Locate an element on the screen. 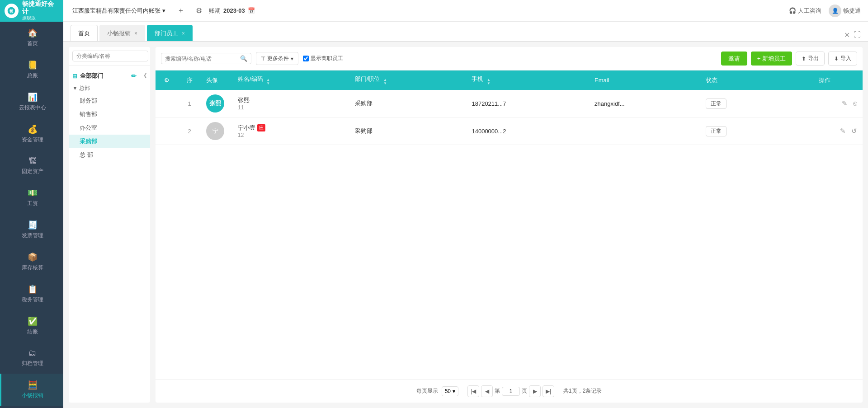 The height and width of the screenshot is (408, 868). tax-icon: 📋 is located at coordinates (33, 289).